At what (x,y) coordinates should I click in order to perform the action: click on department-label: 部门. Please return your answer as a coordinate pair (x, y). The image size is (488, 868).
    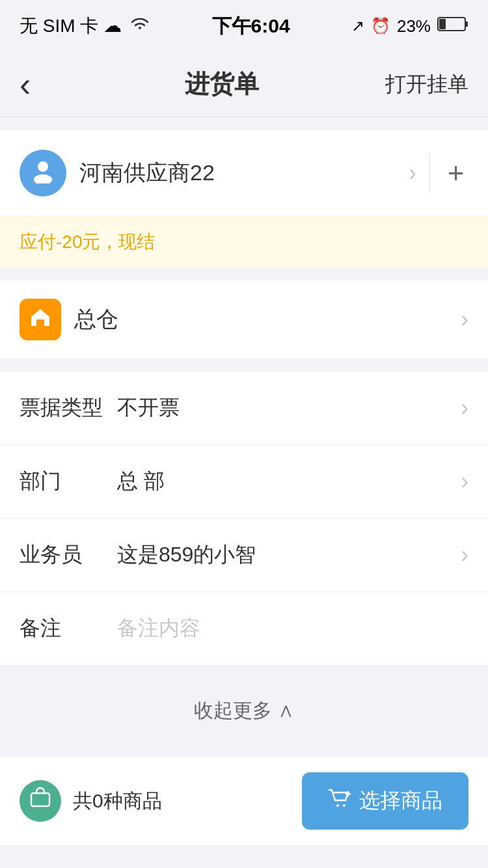
    Looking at the image, I should click on (62, 481).